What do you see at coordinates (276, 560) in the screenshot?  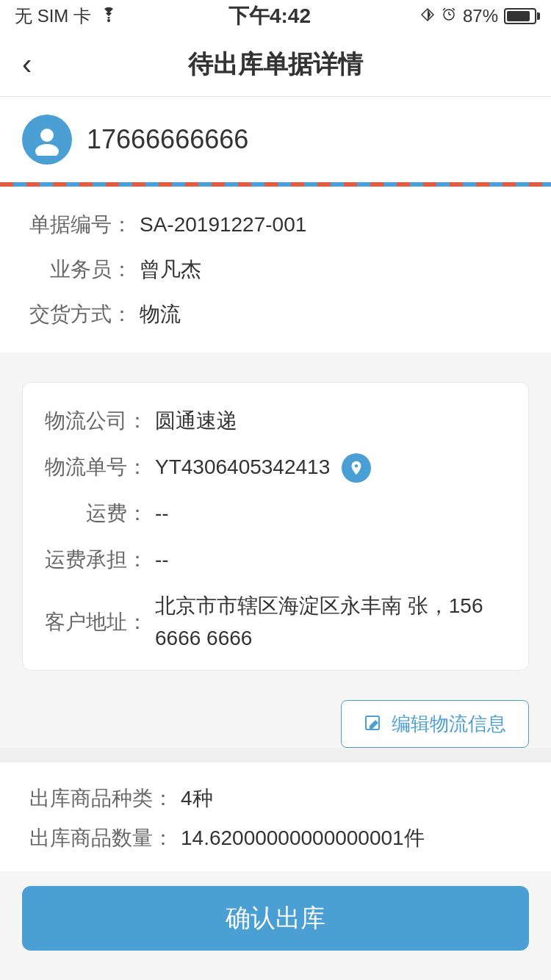 I see `freight-bearer-row: 运费承担： --` at bounding box center [276, 560].